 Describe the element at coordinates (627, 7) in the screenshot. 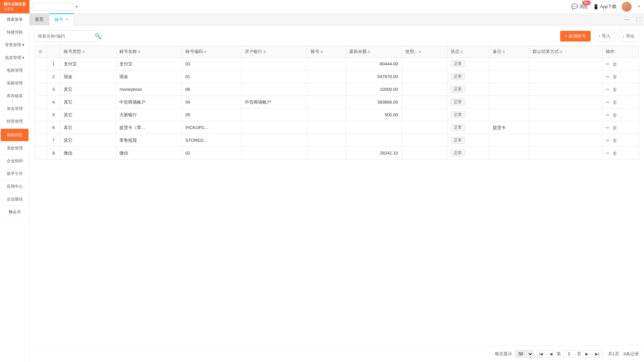

I see `user-avatar` at that location.